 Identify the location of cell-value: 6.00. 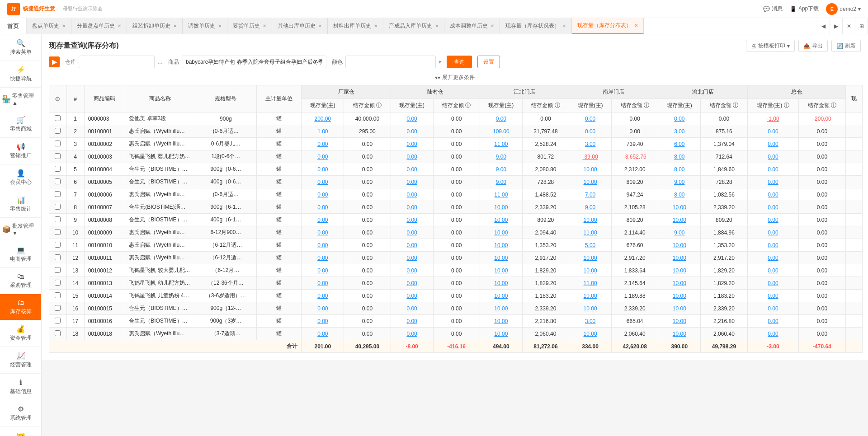
(679, 144).